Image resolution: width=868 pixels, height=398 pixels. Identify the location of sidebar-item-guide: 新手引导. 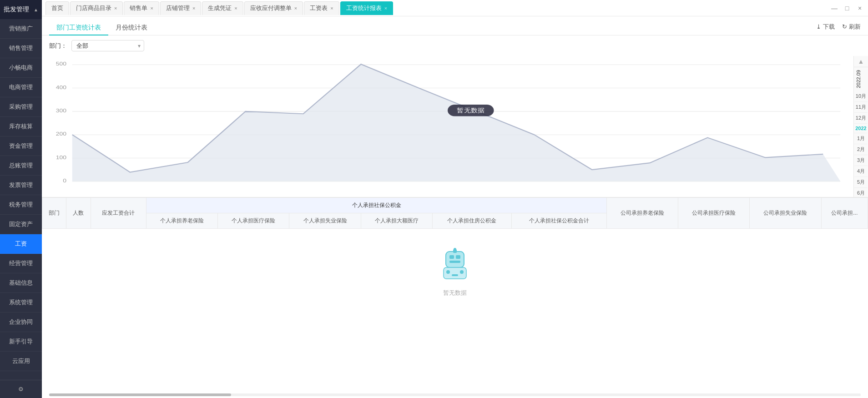
(21, 342).